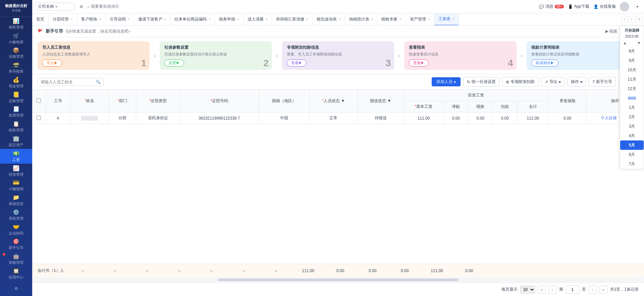 Image resolution: width=644 pixels, height=296 pixels. Describe the element at coordinates (267, 19) in the screenshot. I see `tab-clearbook-close: ×` at that location.